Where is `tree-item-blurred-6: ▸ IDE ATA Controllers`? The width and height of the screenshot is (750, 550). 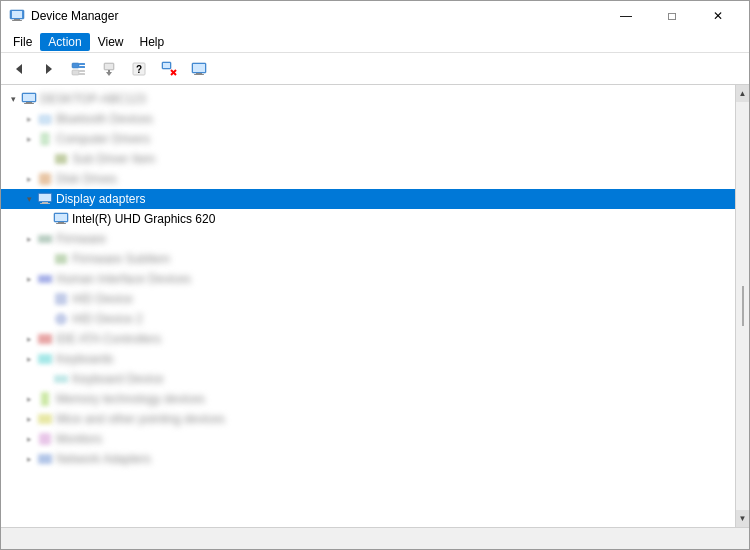
tree-item-blurred-6: ▸ IDE ATA Controllers is located at coordinates (368, 339).